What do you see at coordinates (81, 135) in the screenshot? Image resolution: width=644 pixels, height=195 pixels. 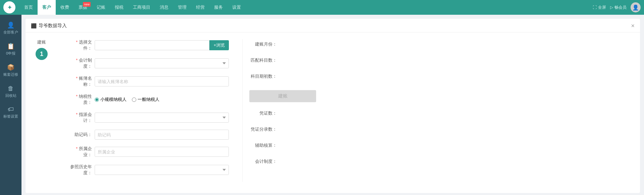 I see `memo-label: 助记码：` at bounding box center [81, 135].